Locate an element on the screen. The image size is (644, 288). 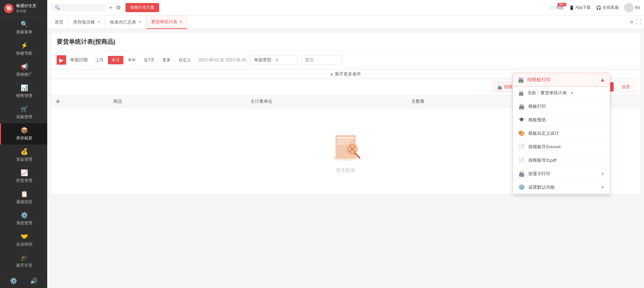
settings-bottom-icon: ⚙️ is located at coordinates (13, 281).